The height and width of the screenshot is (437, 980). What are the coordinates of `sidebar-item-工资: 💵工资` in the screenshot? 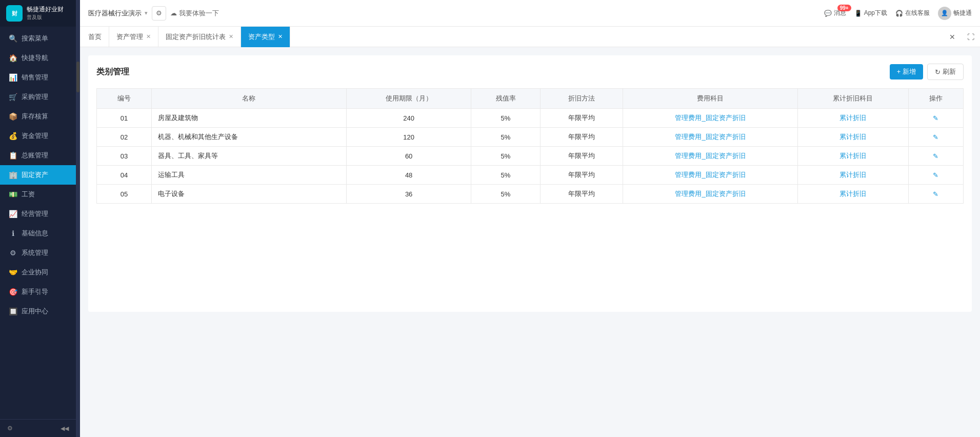 It's located at (38, 194).